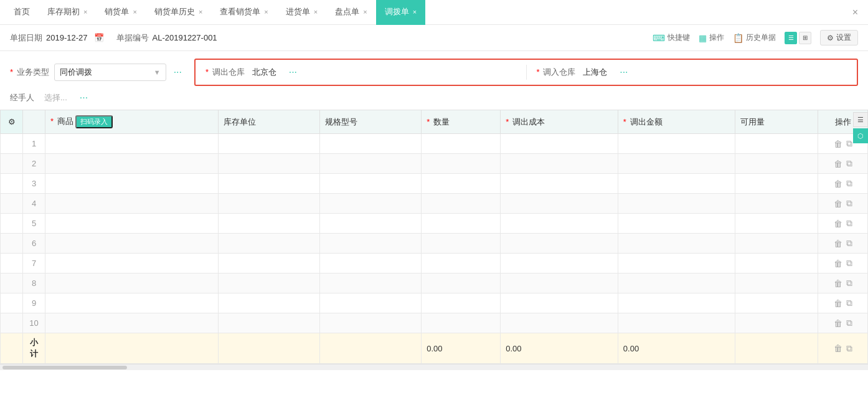 The height and width of the screenshot is (395, 868). What do you see at coordinates (849, 349) in the screenshot?
I see `subtotal-copy-icon: ⧉` at bounding box center [849, 349].